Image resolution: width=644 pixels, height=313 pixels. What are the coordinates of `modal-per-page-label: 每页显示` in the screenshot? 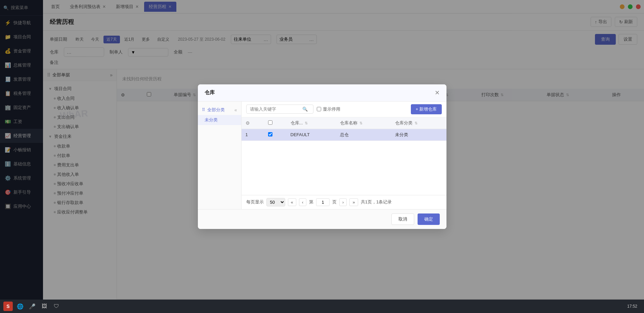 It's located at (255, 202).